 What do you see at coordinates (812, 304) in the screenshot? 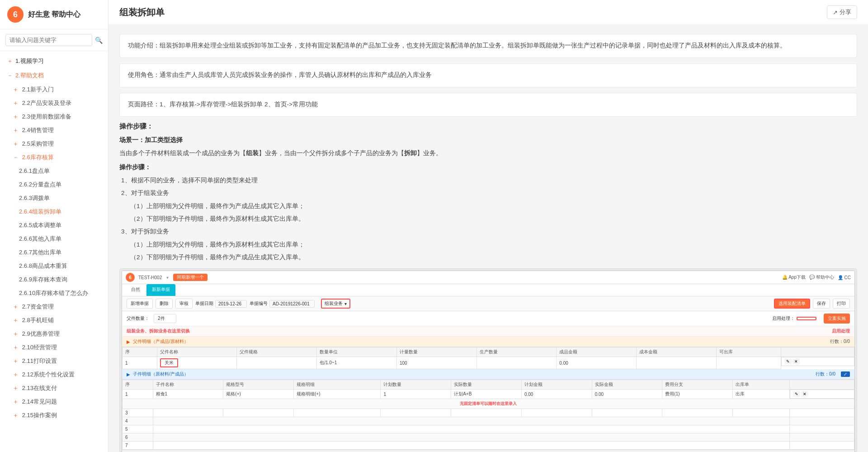
I see `mock-right-btns: 选用装配清单 保存 打印` at bounding box center [812, 304].